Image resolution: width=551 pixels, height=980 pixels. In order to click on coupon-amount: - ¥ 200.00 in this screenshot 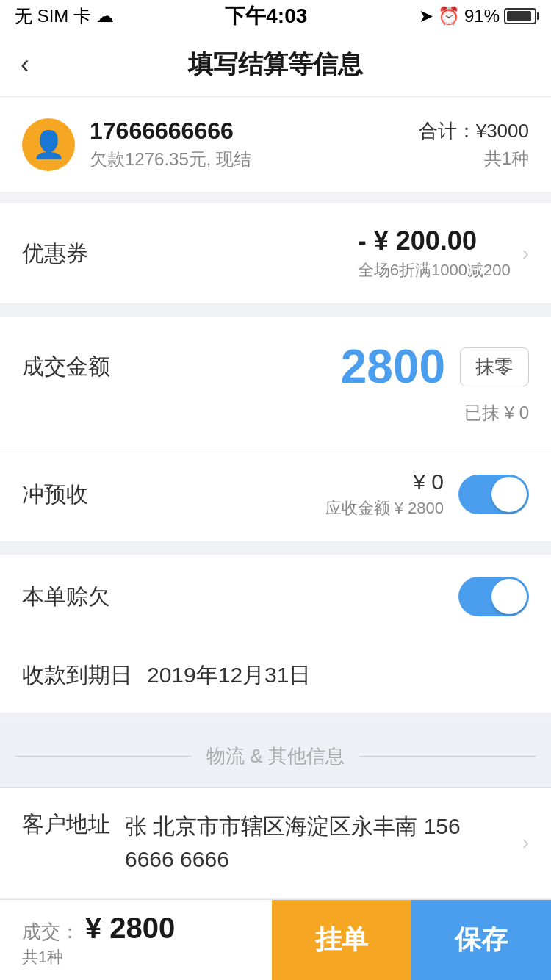, I will do `click(434, 241)`.